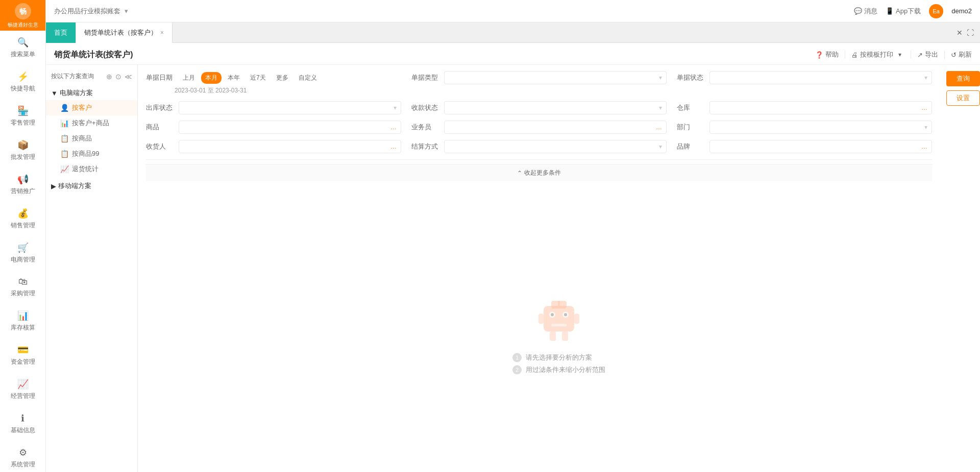 The image size is (980, 472). I want to click on tip-text-1: 请先选择要分析的方案, so click(559, 358).